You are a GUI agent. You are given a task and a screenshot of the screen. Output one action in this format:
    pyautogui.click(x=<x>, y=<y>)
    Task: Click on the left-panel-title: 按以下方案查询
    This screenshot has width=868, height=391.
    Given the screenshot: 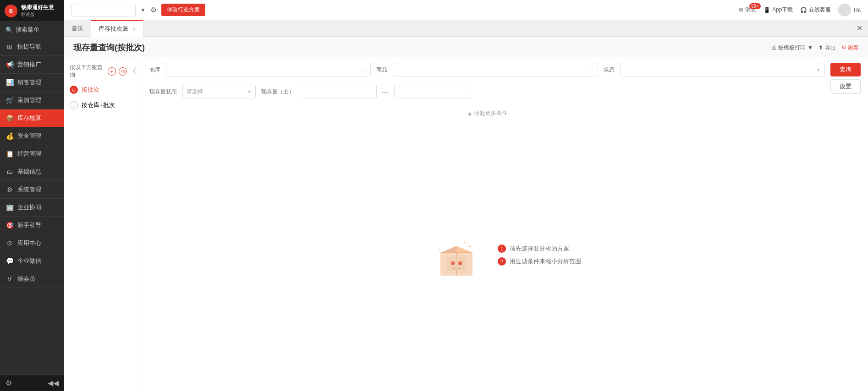 What is the action you would take?
    pyautogui.click(x=89, y=71)
    